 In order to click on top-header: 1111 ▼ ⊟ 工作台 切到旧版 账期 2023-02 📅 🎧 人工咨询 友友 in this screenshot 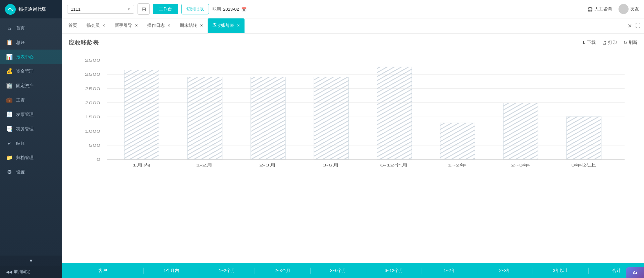, I will do `click(353, 9)`.